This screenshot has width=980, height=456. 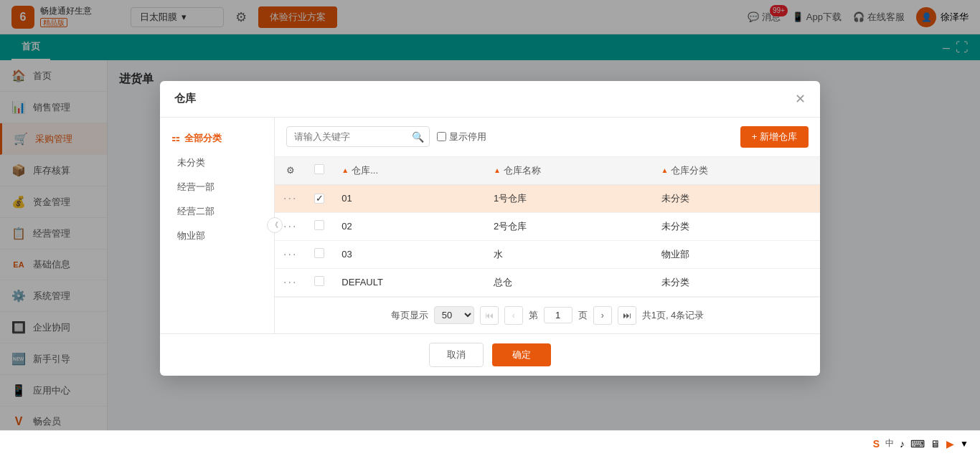 What do you see at coordinates (801, 99) in the screenshot?
I see `dialog-close-button: ✕` at bounding box center [801, 99].